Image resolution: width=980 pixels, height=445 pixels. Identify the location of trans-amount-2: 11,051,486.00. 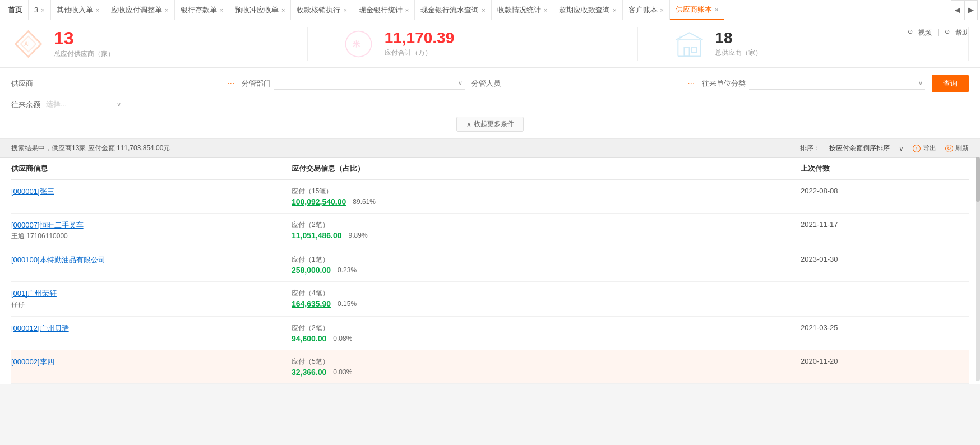
(317, 235).